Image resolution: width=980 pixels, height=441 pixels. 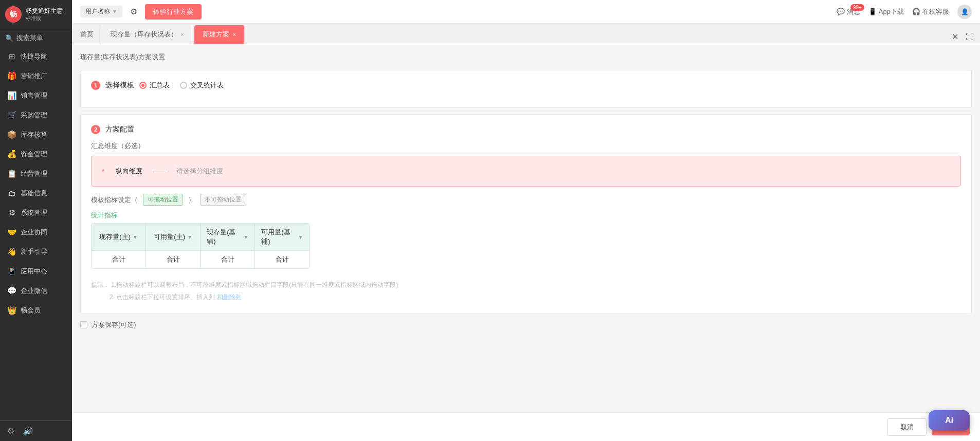 What do you see at coordinates (965, 12) in the screenshot?
I see `user-avatar: 👤` at bounding box center [965, 12].